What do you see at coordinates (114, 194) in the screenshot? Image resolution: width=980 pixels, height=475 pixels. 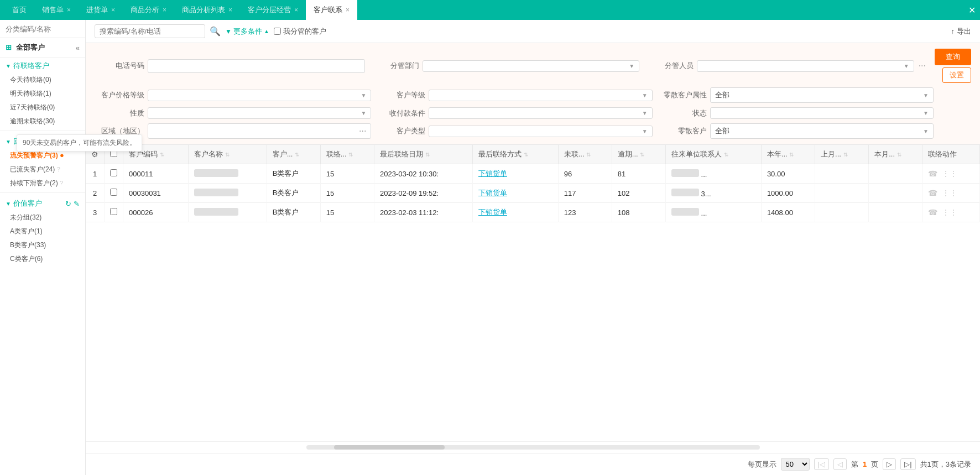 I see `td-checkbox` at bounding box center [114, 194].